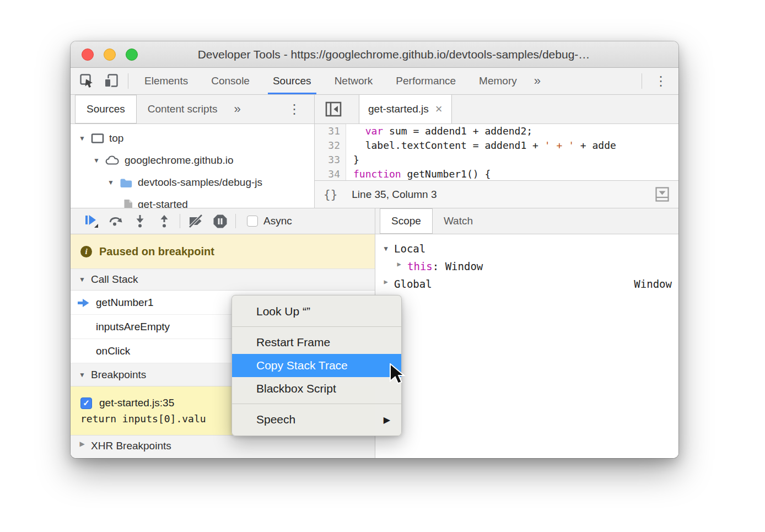 Image resolution: width=765 pixels, height=532 pixels. What do you see at coordinates (163, 203) in the screenshot?
I see `tree-item-label: get-started` at bounding box center [163, 203].